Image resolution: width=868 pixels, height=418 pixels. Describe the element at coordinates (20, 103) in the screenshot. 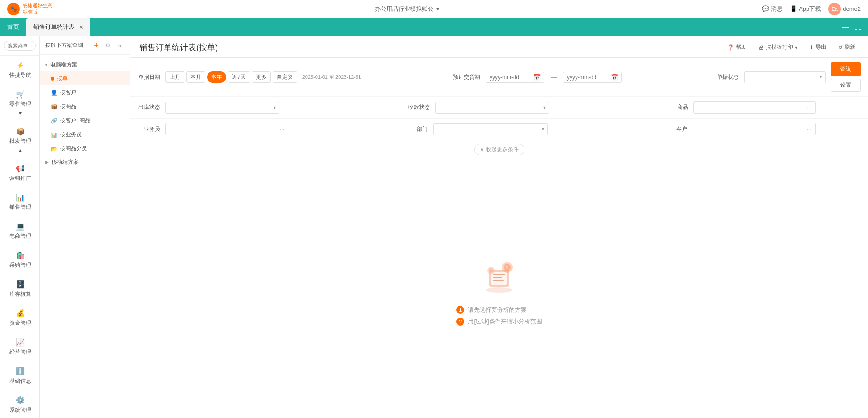

I see `sidebar-item-retail: 🛒 零售管理 ▾` at that location.